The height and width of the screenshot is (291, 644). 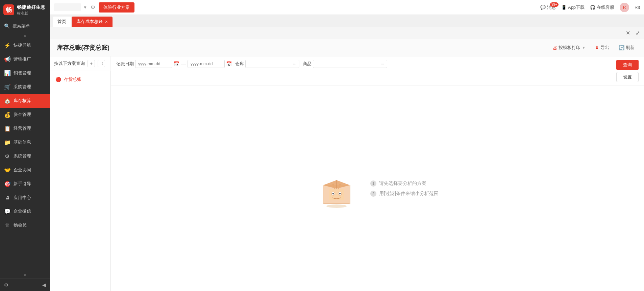 I want to click on sidebar-item-sales: 📊 销售管理, so click(x=25, y=73).